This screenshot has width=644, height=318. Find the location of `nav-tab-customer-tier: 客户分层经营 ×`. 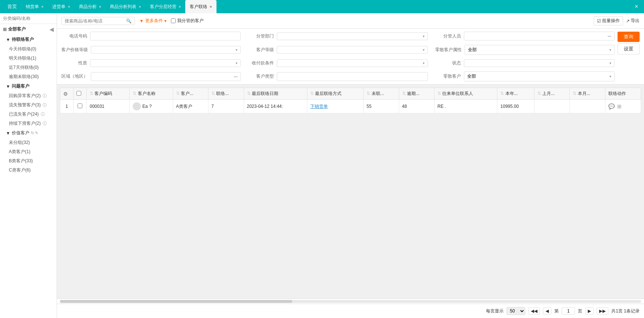

nav-tab-customer-tier: 客户分层经营 × is located at coordinates (165, 7).